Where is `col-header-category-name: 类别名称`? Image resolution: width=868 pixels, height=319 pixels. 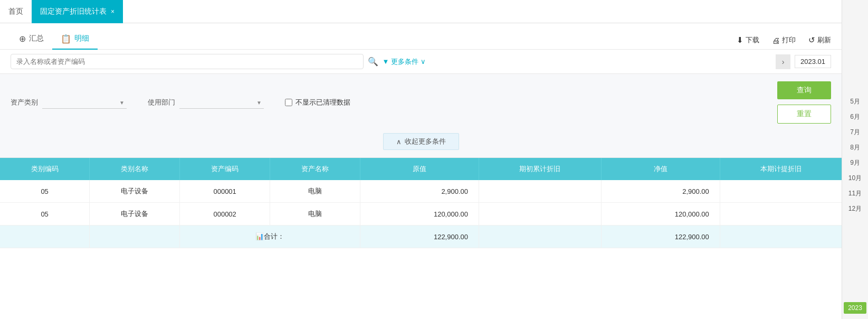
col-header-category-name: 类别名称 is located at coordinates (135, 169).